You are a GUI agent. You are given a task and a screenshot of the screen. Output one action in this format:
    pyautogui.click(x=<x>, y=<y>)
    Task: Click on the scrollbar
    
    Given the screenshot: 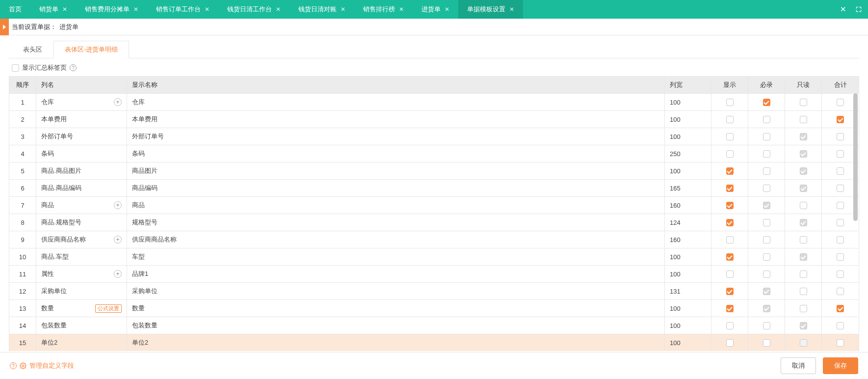 What is the action you would take?
    pyautogui.click(x=856, y=222)
    